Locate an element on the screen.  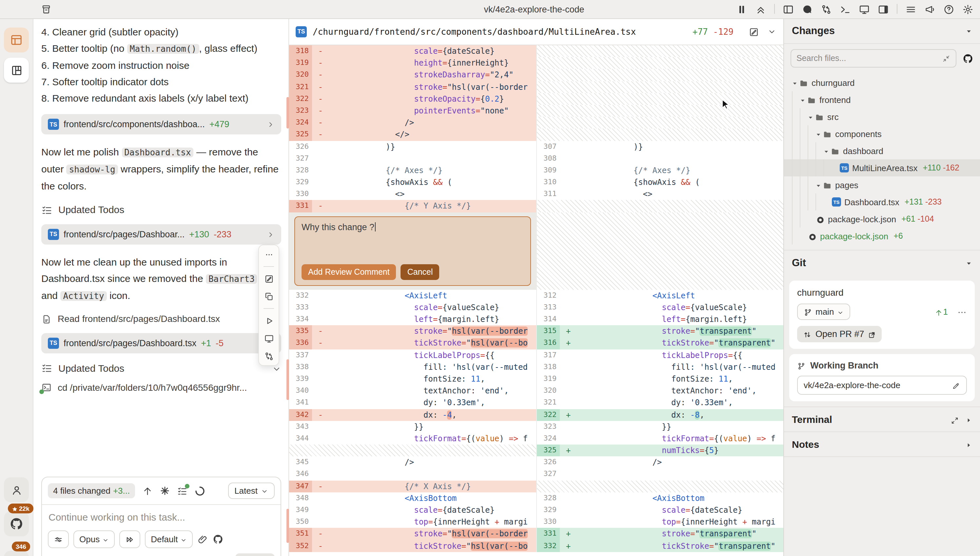
file-diff-chip-dashboard-small: TSfrontend/src/pages/Dashboard.tsx+1-5 is located at coordinates (161, 343).